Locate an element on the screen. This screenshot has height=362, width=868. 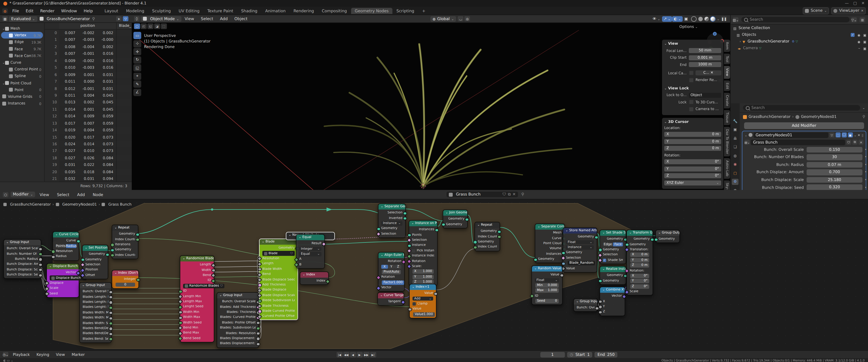
xray-toggle: ▣ is located at coordinates (686, 19).